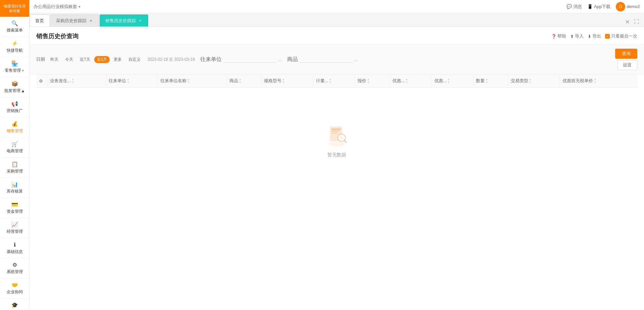 This screenshot has height=310, width=644. I want to click on sidebar: 畅捷通好生意标准版 🔍 搜索菜单 ⚡ 快捷导航 🏪 零售管理 ▼ 📦 批发管理 …, so click(15, 155).